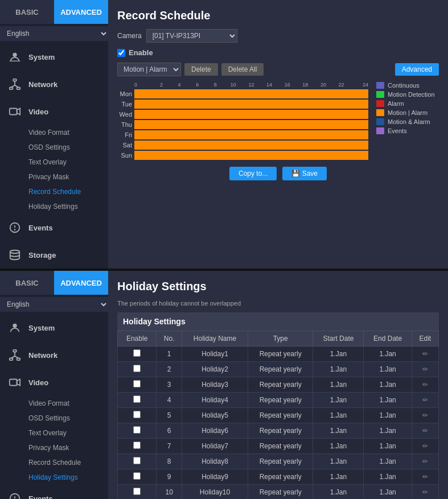  What do you see at coordinates (281, 370) in the screenshot?
I see `holiday-type-2: Repeat yearly` at bounding box center [281, 370].